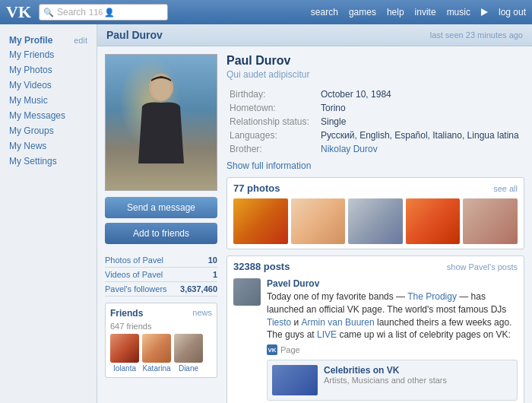 The width and height of the screenshot is (532, 403). Describe the element at coordinates (375, 149) in the screenshot. I see `info-row-brother: Brother: Nikolay Durov` at that location.